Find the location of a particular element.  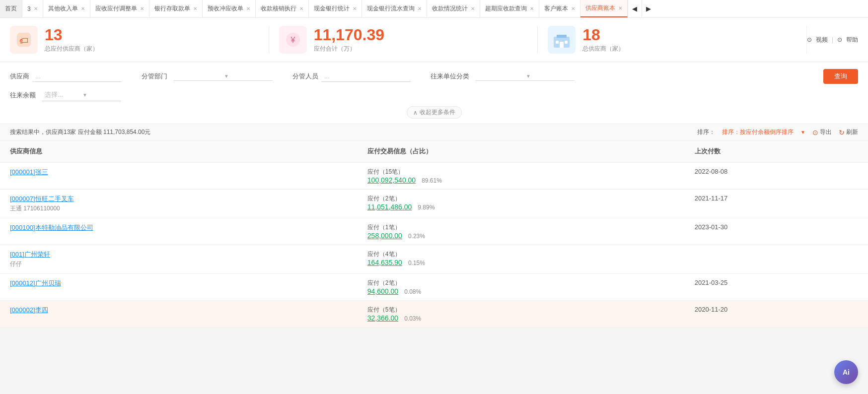

payable-label: 应付（1笔） is located at coordinates (384, 227).